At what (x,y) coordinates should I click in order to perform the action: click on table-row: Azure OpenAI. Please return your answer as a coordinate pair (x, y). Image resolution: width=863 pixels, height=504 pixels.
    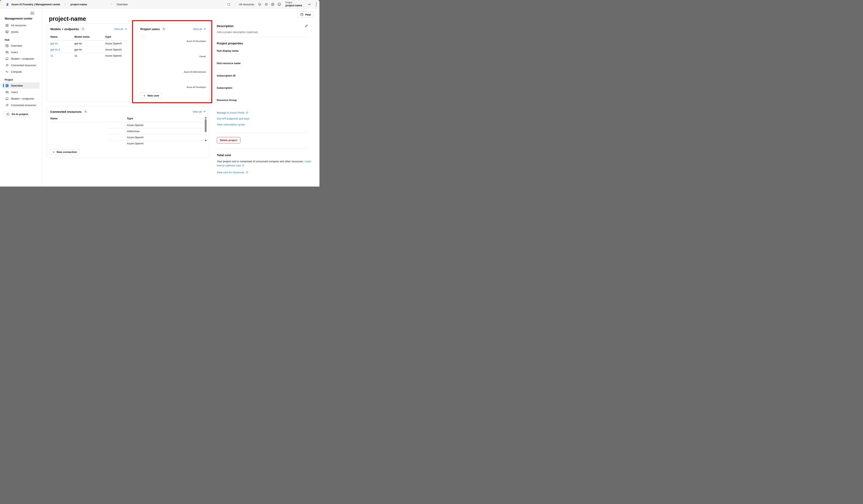
    Looking at the image, I should click on (127, 138).